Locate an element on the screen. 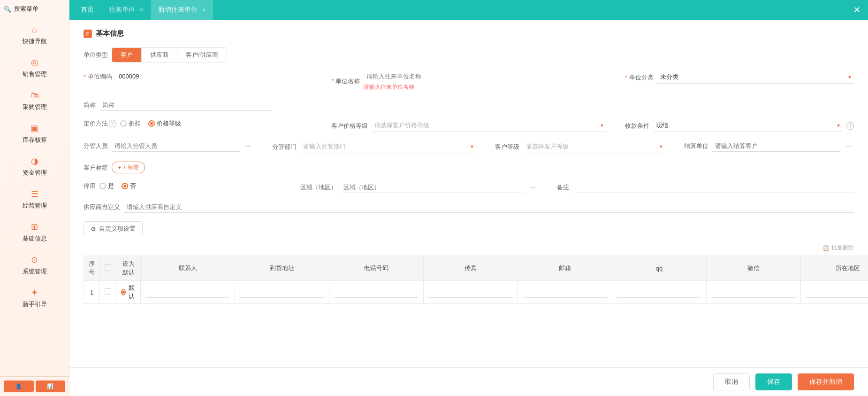  td-phone is located at coordinates (376, 292).